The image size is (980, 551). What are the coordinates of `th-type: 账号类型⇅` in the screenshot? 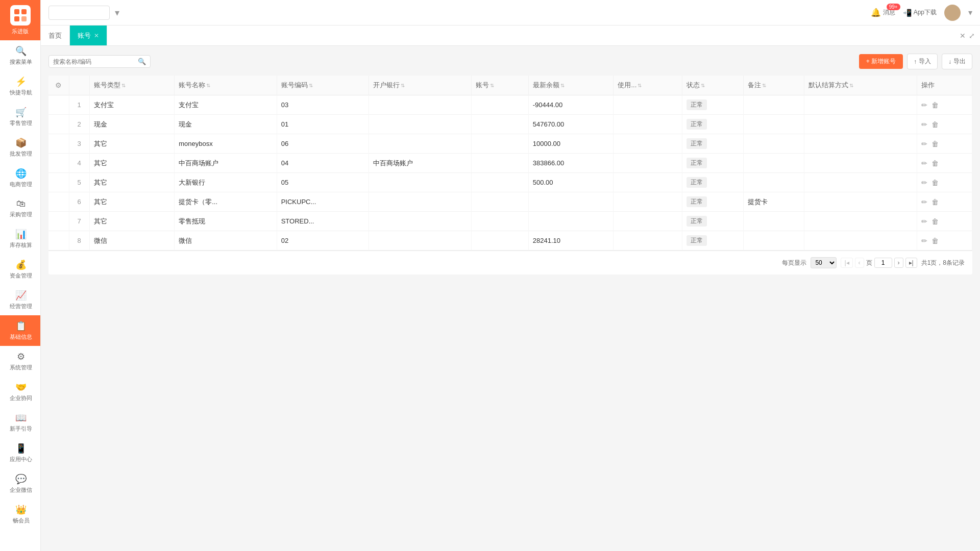 It's located at (132, 86).